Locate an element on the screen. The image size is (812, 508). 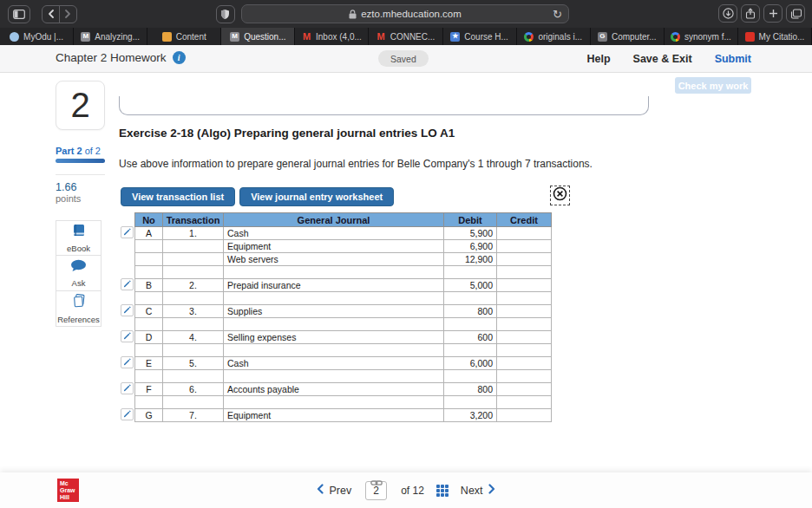
nav-button-group is located at coordinates (59, 14).